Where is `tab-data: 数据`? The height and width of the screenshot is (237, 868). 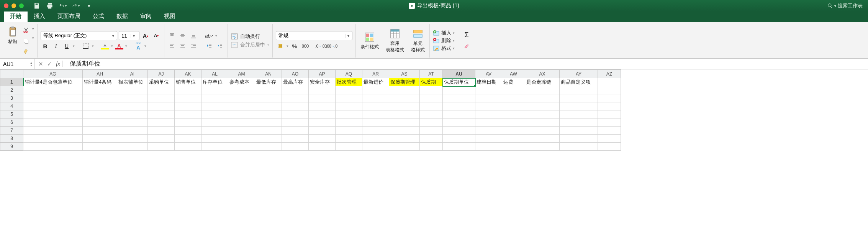 tab-data: 数据 is located at coordinates (122, 16).